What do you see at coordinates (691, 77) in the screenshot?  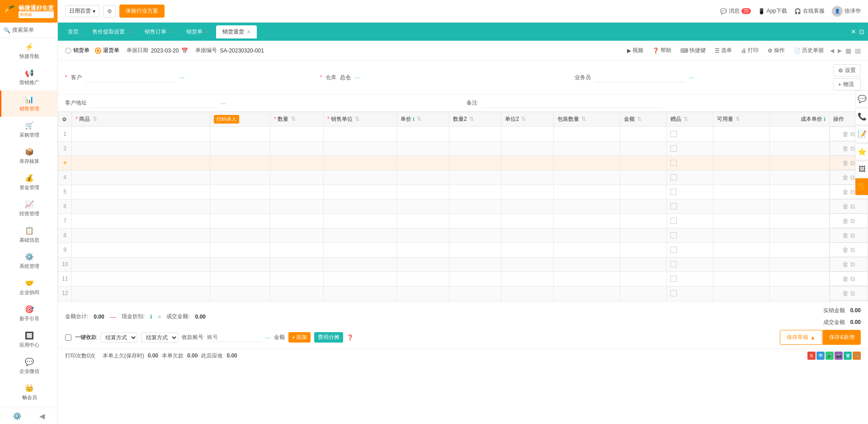 I see `staff-ellipsis: ···` at bounding box center [691, 77].